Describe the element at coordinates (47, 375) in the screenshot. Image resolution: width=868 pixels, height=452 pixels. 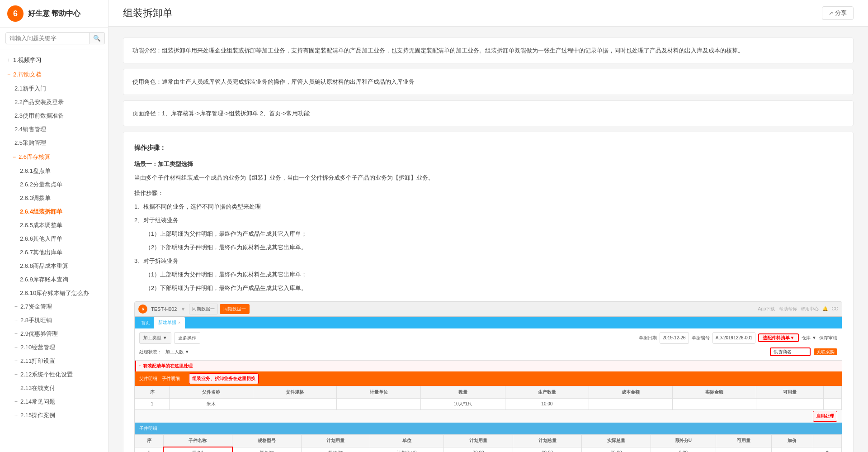
I see `sidebar-item-label: 2.12系统个性化设置` at that location.